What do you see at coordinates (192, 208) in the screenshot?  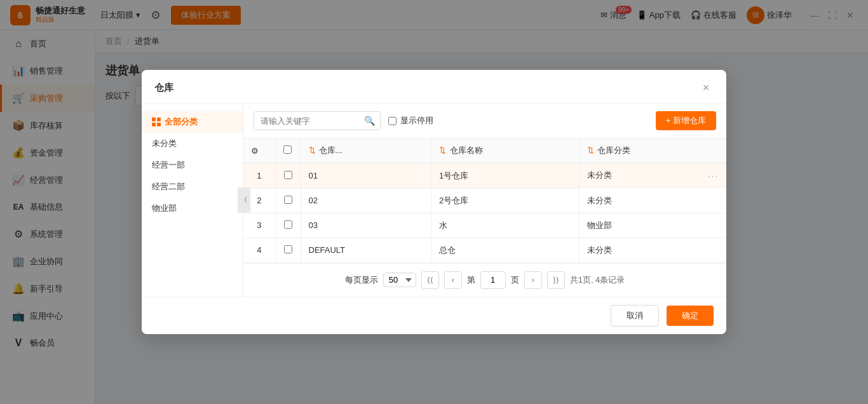 I see `category-item-3: 物业部` at bounding box center [192, 208].